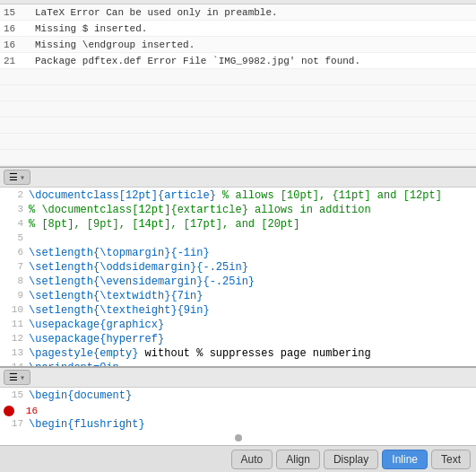 This screenshot has width=476, height=472. I want to click on line-number: 6, so click(16, 254).